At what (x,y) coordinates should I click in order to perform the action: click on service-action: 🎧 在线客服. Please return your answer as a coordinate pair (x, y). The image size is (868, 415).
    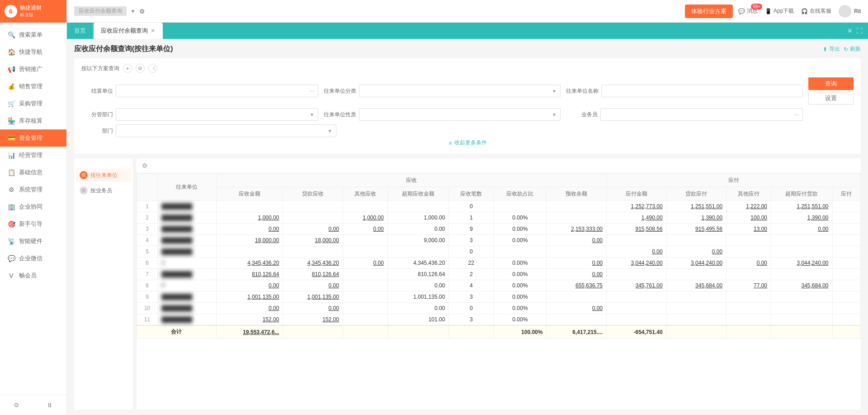
    Looking at the image, I should click on (816, 11).